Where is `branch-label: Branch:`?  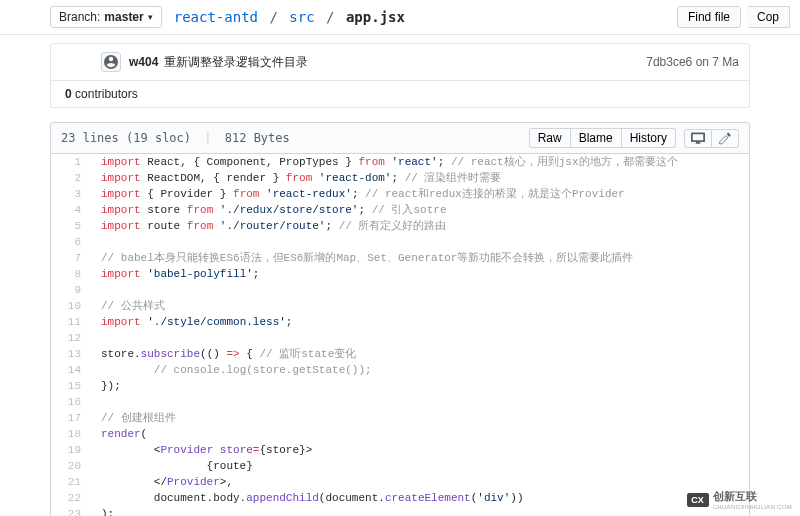 branch-label: Branch: is located at coordinates (80, 17).